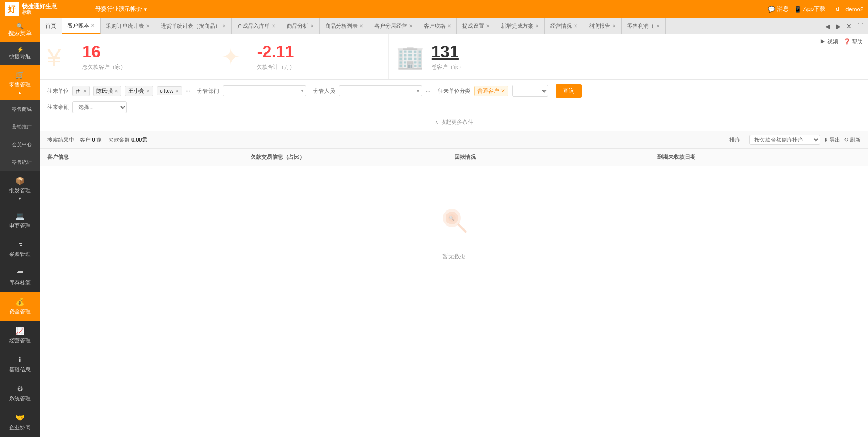 The width and height of the screenshot is (868, 437). What do you see at coordinates (561, 26) in the screenshot?
I see `business-status-label: 经营情况` at bounding box center [561, 26].